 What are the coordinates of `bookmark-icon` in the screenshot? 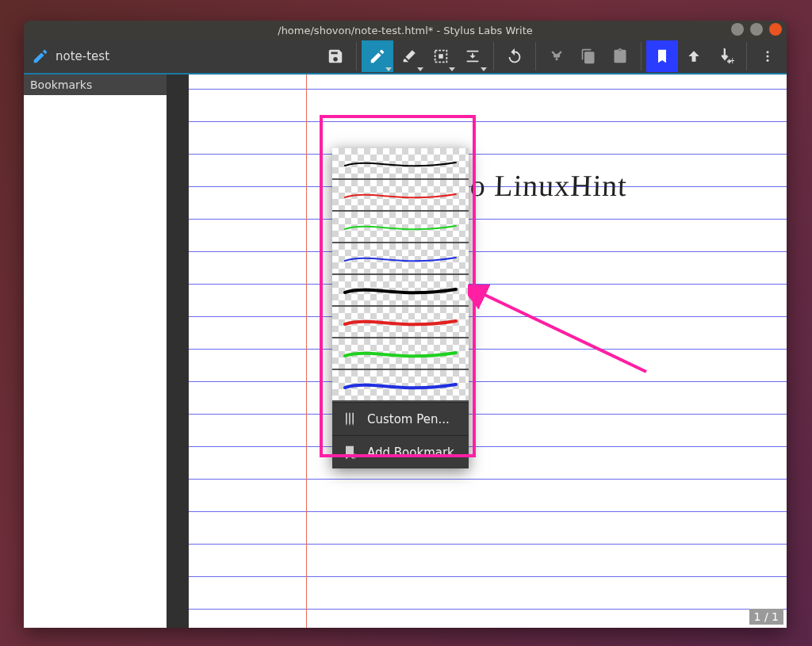 It's located at (662, 56).